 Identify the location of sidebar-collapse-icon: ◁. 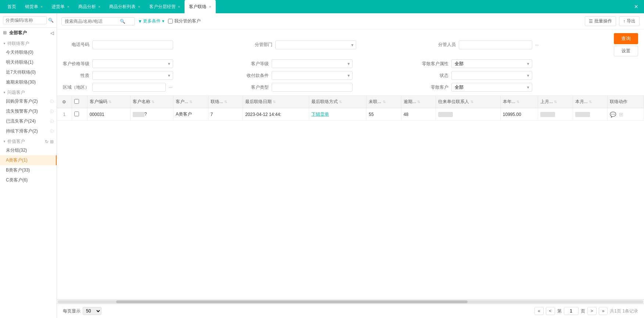
(52, 33).